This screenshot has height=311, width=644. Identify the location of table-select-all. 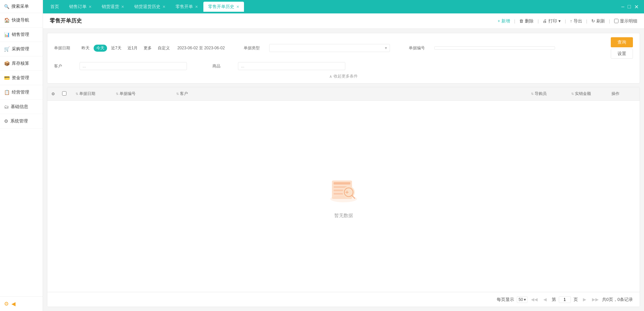
(67, 94).